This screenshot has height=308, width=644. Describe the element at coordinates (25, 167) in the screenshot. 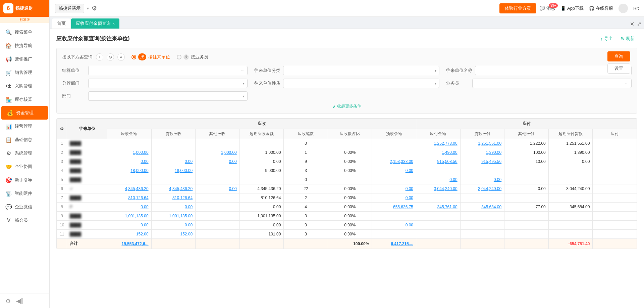

I see `sidebar-item-企业协同: 🤝企业协同` at that location.